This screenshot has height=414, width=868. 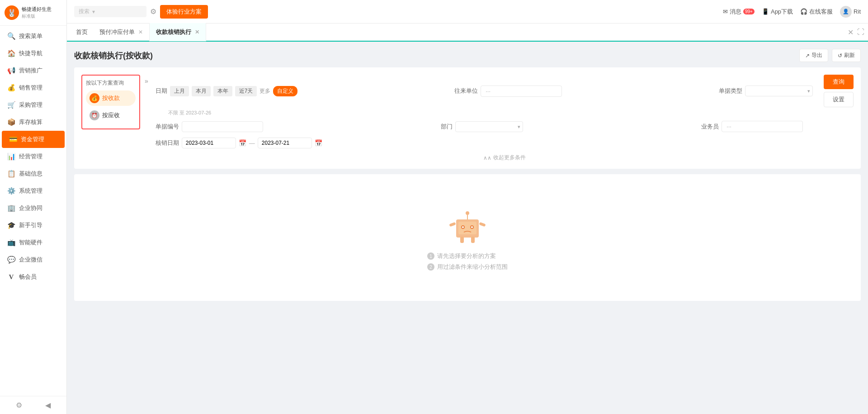 What do you see at coordinates (174, 32) in the screenshot?
I see `tab-label: 收款核销执行` at bounding box center [174, 32].